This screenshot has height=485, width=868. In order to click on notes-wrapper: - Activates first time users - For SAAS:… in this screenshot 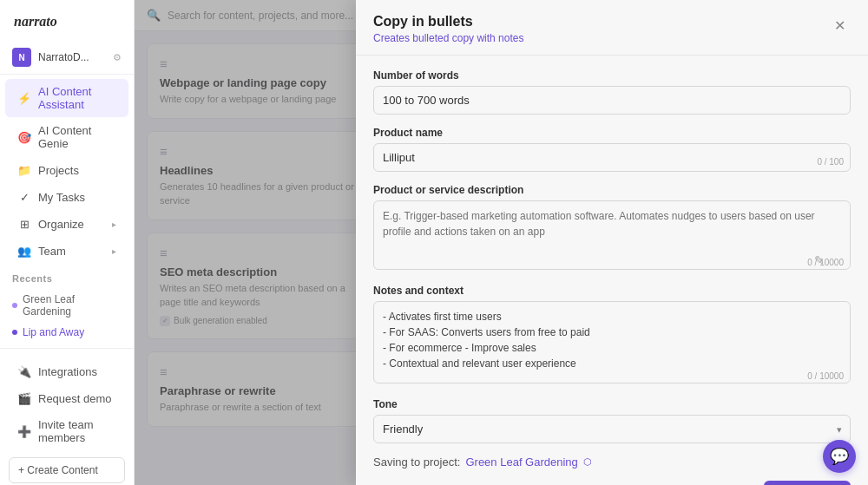, I will do `click(612, 344)`.